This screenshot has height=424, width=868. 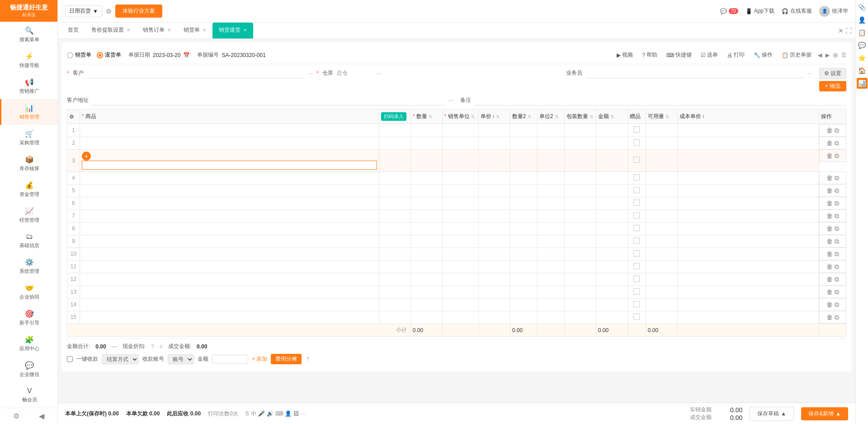 What do you see at coordinates (86, 156) in the screenshot?
I see `add-product-btn: +` at bounding box center [86, 156].